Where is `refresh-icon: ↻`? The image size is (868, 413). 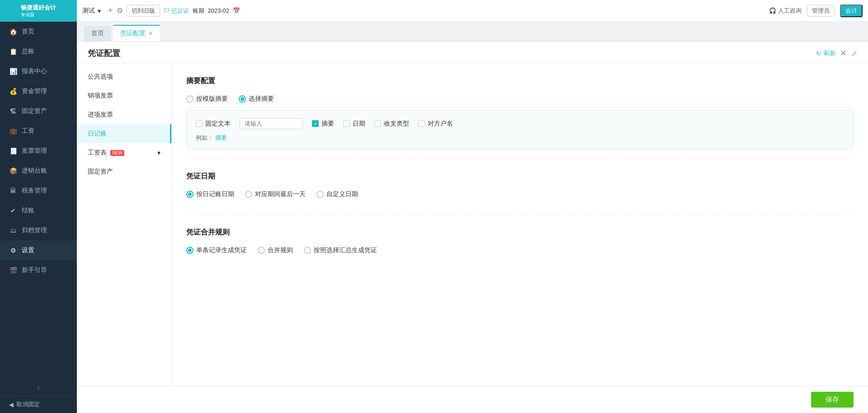 refresh-icon: ↻ is located at coordinates (818, 53).